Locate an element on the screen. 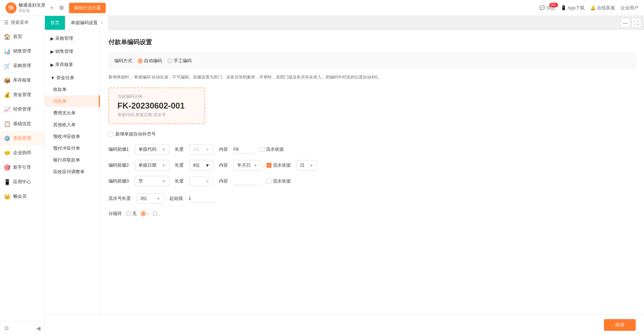 The image size is (644, 335). config-row-3: 编码前缀3 空 ▼ 长度 ▼ 内容 is located at coordinates (372, 181).